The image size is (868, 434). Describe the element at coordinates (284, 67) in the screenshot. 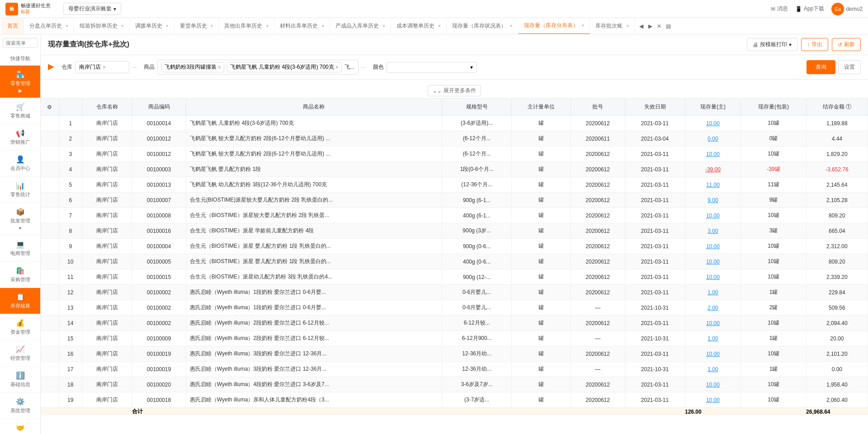

I see `product-tag-2: 飞鹤星飞帆 儿童奶粉 4段(3-6岁适用) 700克 ×` at that location.